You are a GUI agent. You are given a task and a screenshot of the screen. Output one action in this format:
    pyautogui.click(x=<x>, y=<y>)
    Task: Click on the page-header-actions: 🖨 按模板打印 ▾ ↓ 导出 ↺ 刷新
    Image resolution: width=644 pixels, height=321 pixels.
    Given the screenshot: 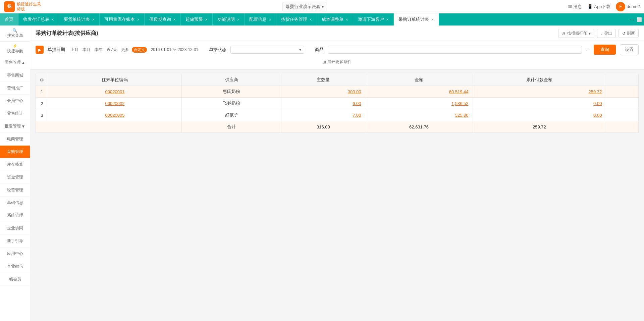 What is the action you would take?
    pyautogui.click(x=598, y=34)
    